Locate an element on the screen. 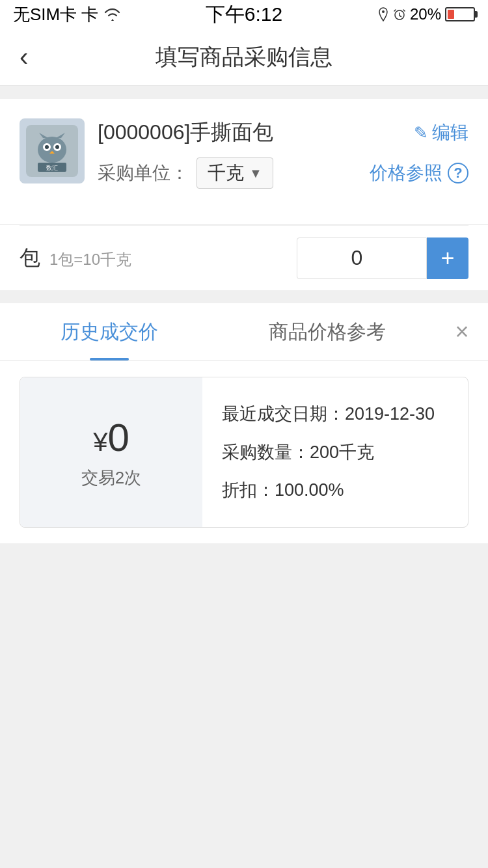  purchase-qty-row: 采购数量：200千克 is located at coordinates (335, 453).